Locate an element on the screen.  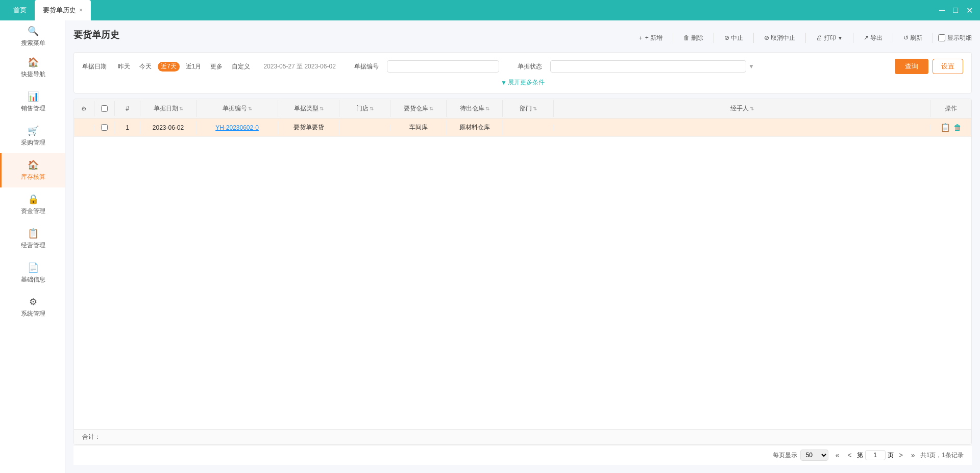
next-page-button: > is located at coordinates (901, 455).